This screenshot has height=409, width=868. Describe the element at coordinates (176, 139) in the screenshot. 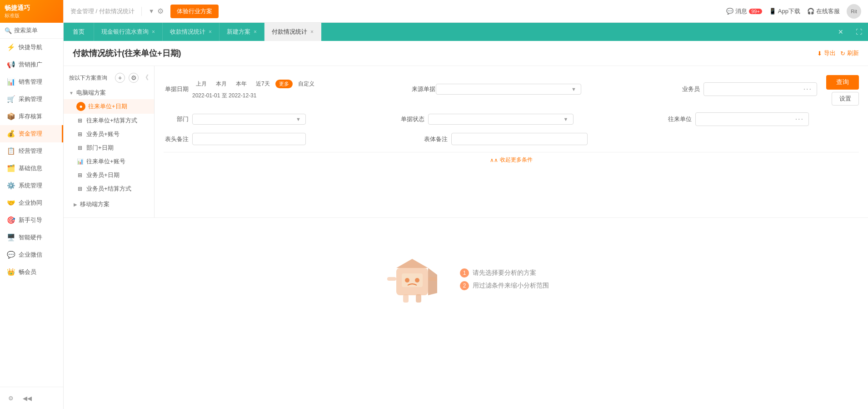

I see `header-note-label: 表头备注` at that location.